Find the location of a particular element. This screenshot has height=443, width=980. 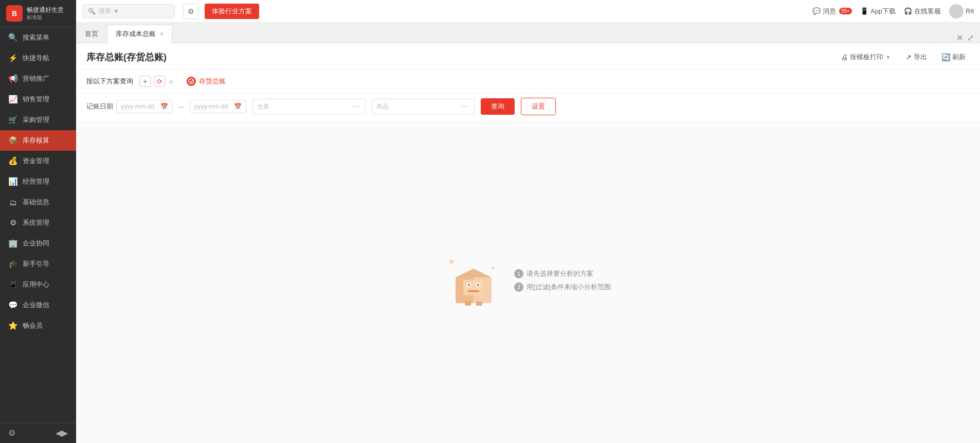

scheme-name: 存货总账 is located at coordinates (212, 81).